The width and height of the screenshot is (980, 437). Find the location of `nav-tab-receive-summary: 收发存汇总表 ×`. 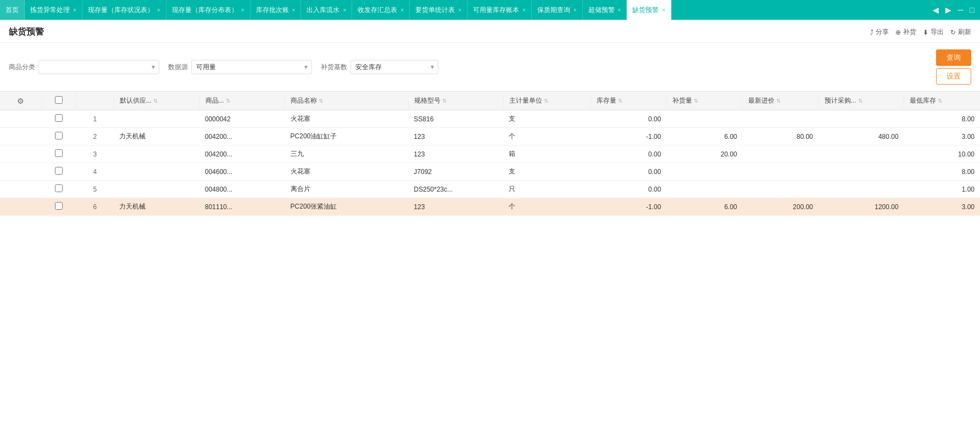

nav-tab-receive-summary: 收发存汇总表 × is located at coordinates (381, 10).